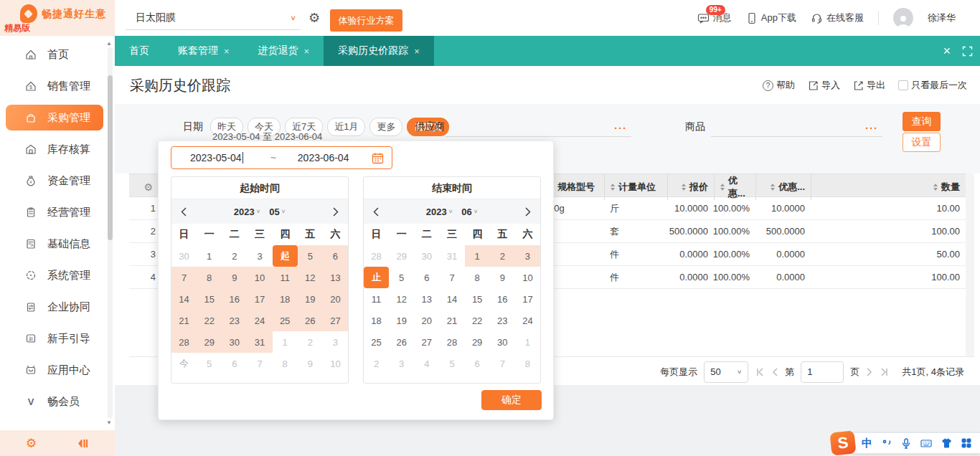 The image size is (980, 456). I want to click on day-cell: 15, so click(478, 299).